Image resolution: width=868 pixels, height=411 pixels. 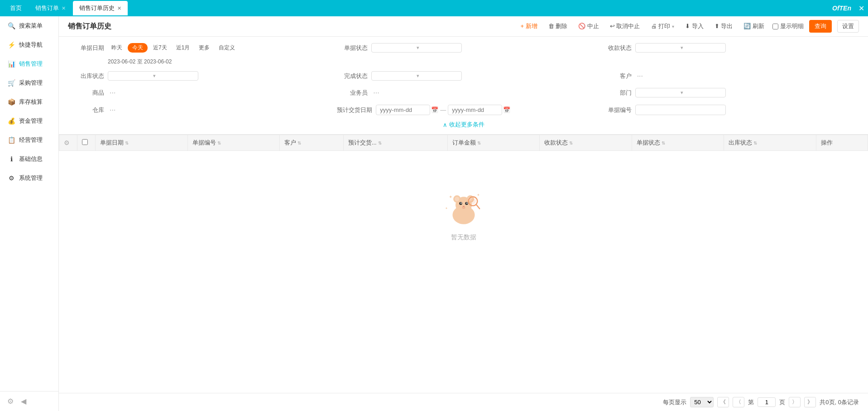 What do you see at coordinates (464, 237) in the screenshot?
I see `empty-text: 暂无数据` at bounding box center [464, 237].